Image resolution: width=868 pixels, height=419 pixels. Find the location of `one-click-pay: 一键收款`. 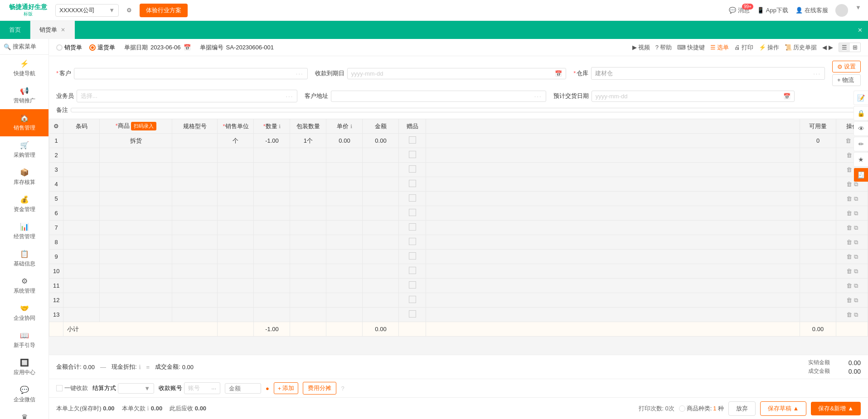

one-click-pay: 一键收款 is located at coordinates (72, 388).